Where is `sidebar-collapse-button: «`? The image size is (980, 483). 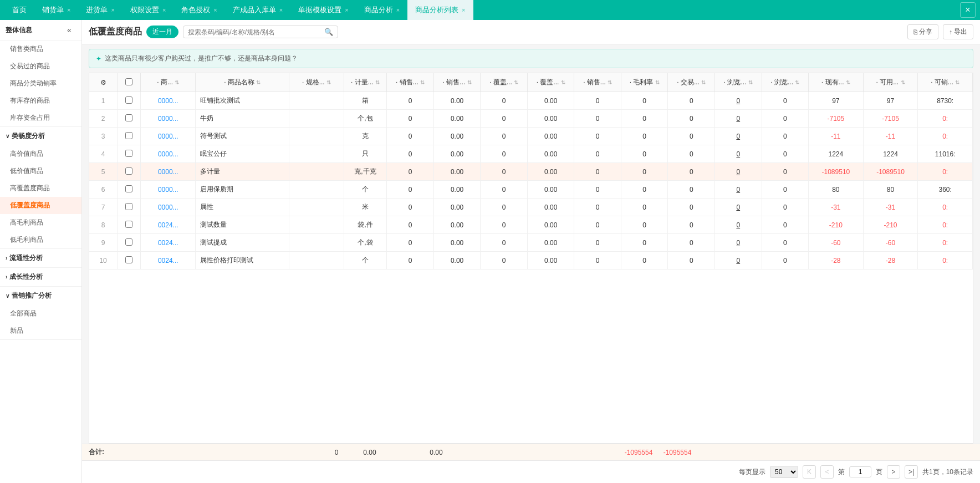
sidebar-collapse-button: « is located at coordinates (69, 30).